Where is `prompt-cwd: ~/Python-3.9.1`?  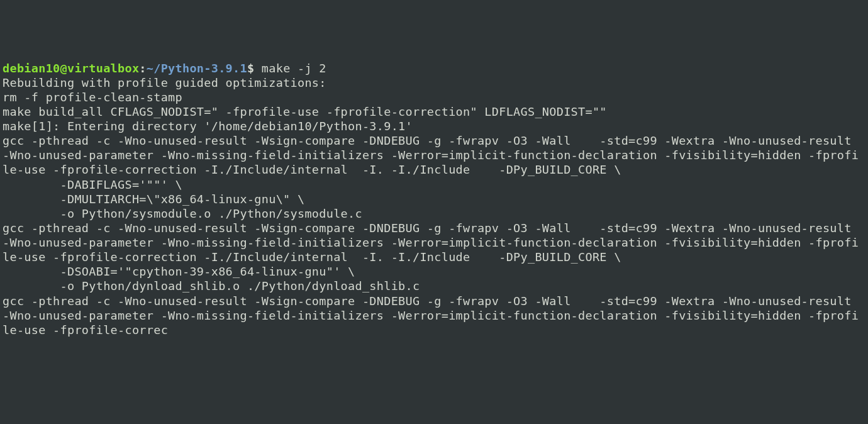
prompt-cwd: ~/Python-3.9.1 is located at coordinates (197, 68).